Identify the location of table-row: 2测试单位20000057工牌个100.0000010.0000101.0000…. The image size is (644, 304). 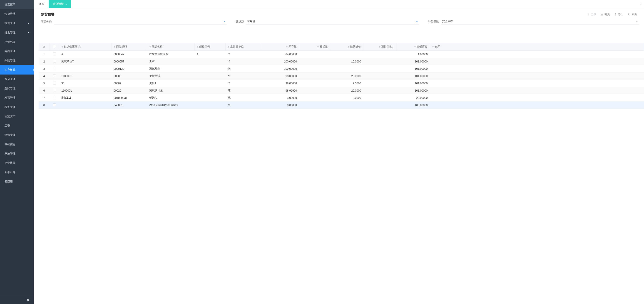
(341, 62).